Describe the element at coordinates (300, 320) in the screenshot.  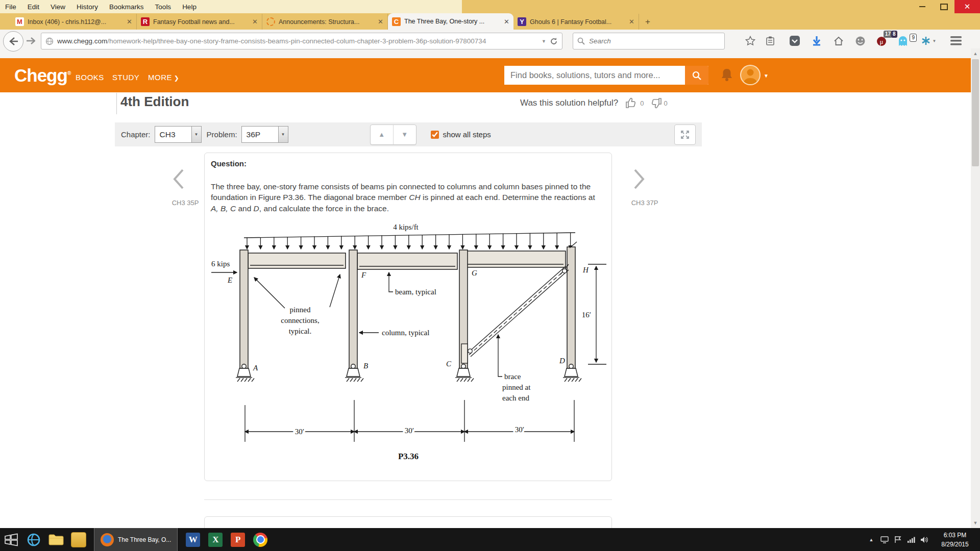
I see `svg-text: connections,` at that location.